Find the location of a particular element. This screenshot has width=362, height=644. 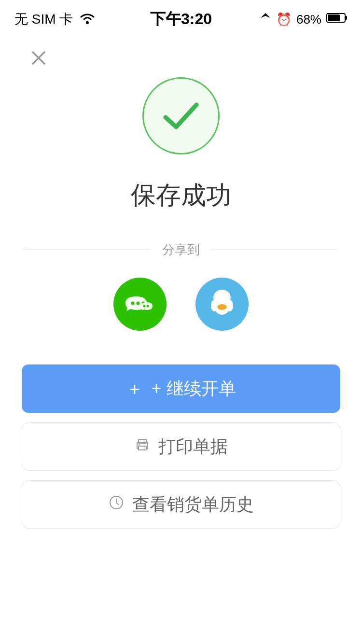

divider-left is located at coordinates (87, 250).